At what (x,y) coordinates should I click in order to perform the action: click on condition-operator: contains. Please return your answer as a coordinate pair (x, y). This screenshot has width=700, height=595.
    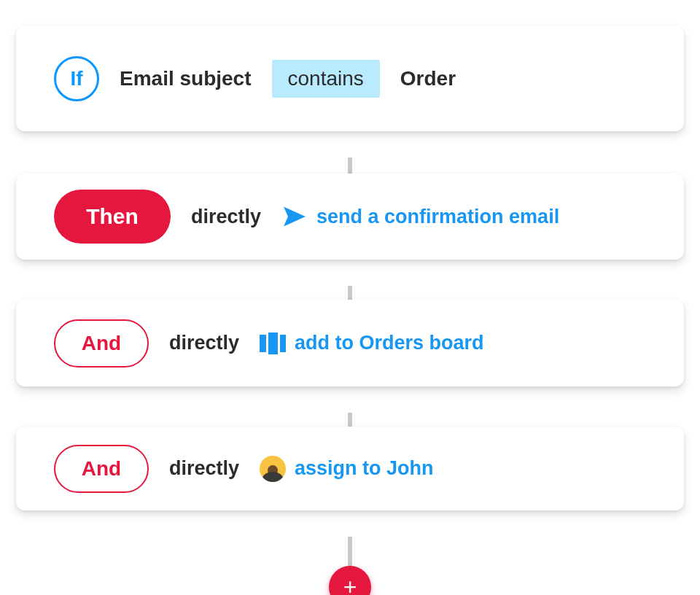
    Looking at the image, I should click on (326, 79).